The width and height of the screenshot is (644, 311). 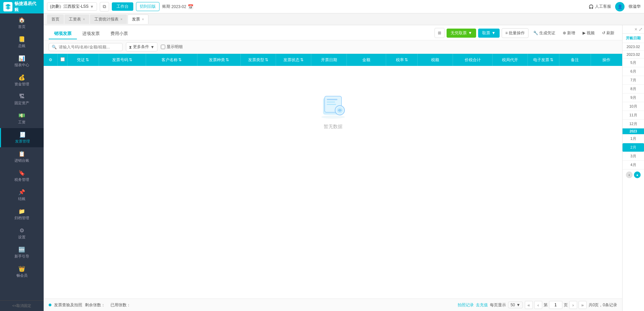 I want to click on voucher-btn: 取票 ▼, so click(x=489, y=33).